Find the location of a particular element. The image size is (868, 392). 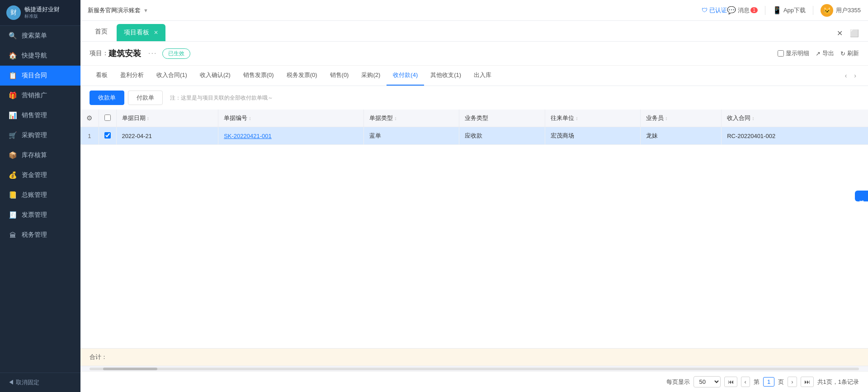

subnav-tab-sales-invoice: 销售发票(0) is located at coordinates (259, 76).